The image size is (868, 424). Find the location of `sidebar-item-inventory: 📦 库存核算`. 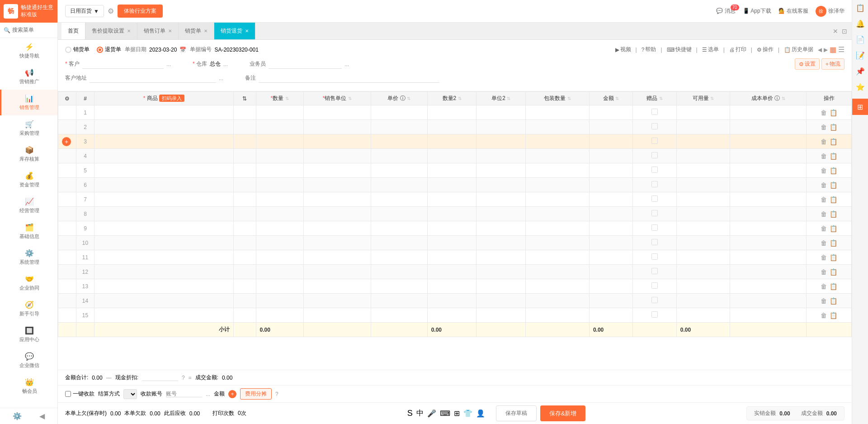

sidebar-item-inventory: 📦 库存核算 is located at coordinates (29, 154).